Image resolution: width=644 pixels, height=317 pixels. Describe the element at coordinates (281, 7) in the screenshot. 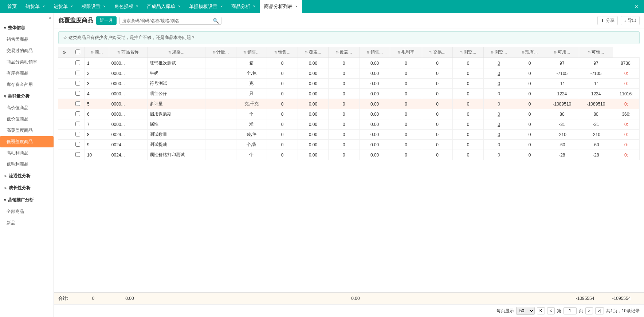

I see `nav-product-analysis-list: 商品分析列表 ×` at that location.